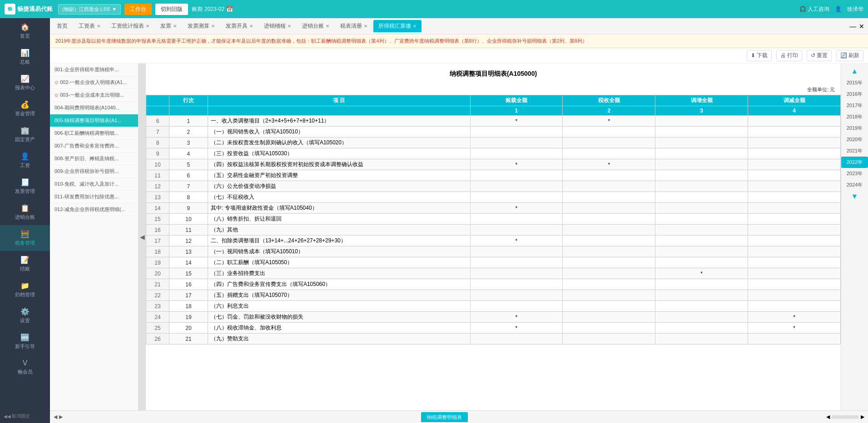 The image size is (868, 423). What do you see at coordinates (609, 121) in the screenshot?
I see `row-c2: *` at bounding box center [609, 121].